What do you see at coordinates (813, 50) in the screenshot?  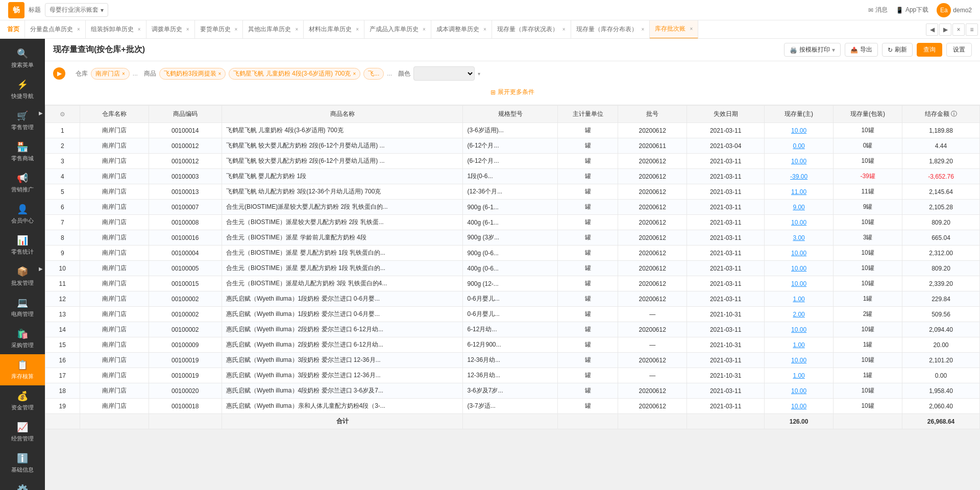 I see `print-btn: 🖨️ 按模板打印 ▾` at bounding box center [813, 50].